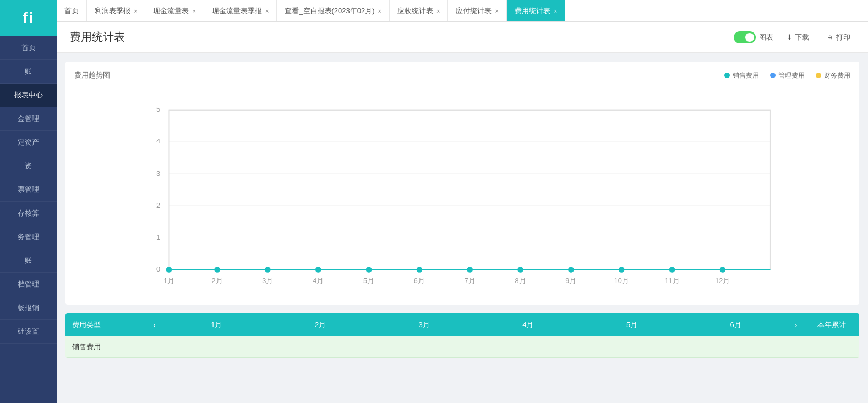 This screenshot has width=868, height=403. What do you see at coordinates (462, 75) in the screenshot?
I see `chart-header: 费用趋势图 销售费用 管理费用 财务费用` at bounding box center [462, 75].